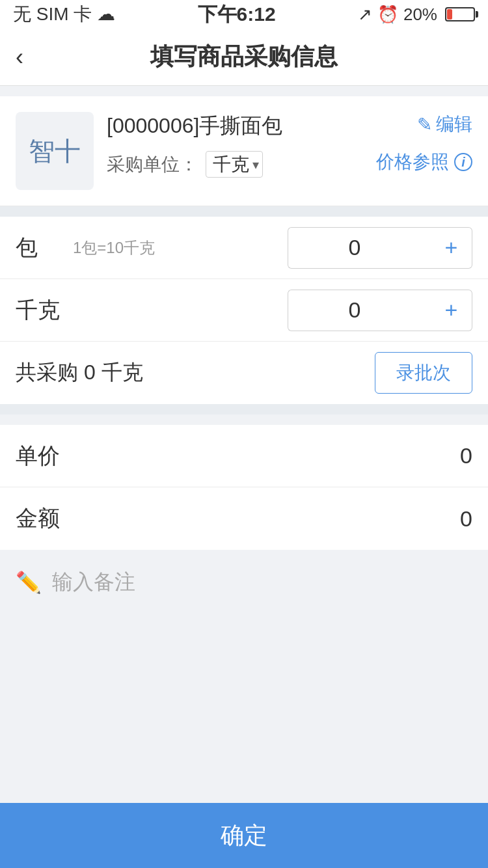  I want to click on alarm-icon: ⏰, so click(388, 14).